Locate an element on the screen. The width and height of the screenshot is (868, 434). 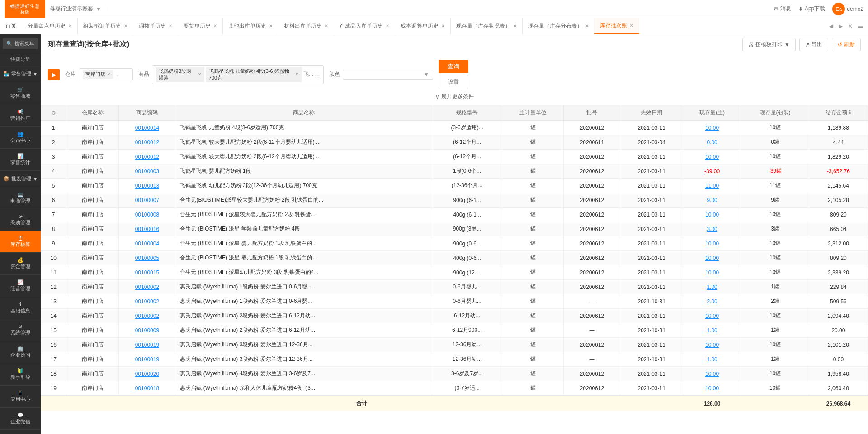
sidebar-item-inventory: 🗄 库存核算 is located at coordinates (20, 242).